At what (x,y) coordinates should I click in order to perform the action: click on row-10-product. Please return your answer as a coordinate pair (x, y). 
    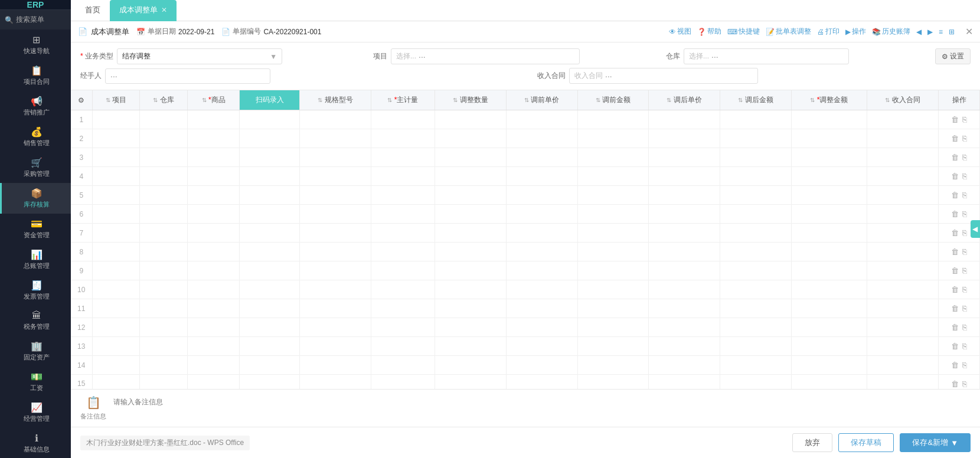
    Looking at the image, I should click on (213, 290).